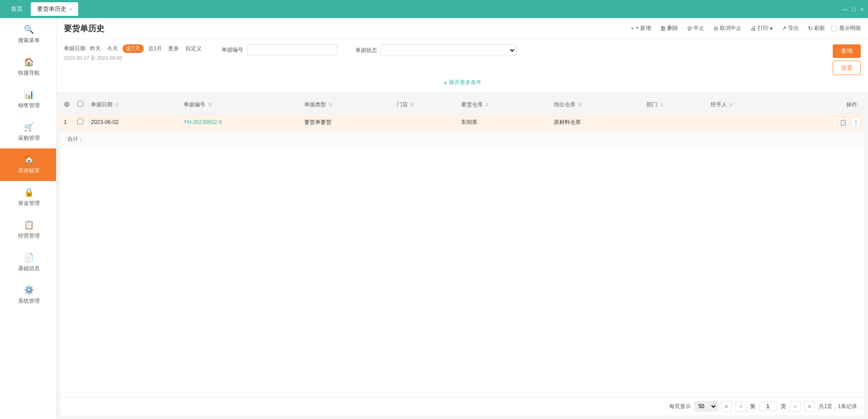 The height and width of the screenshot is (419, 868). I want to click on sidebar-item-basic-info-label: 基础信息, so click(29, 269).